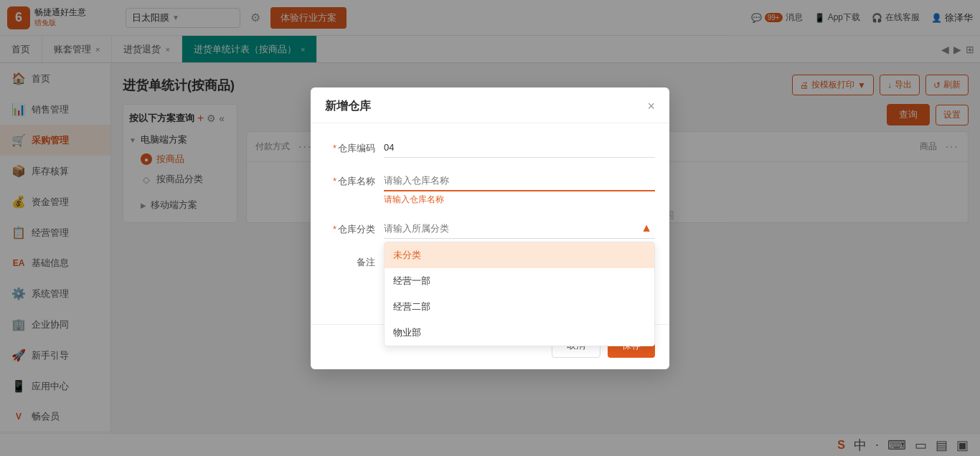  What do you see at coordinates (651, 106) in the screenshot?
I see `modal-close-btn: ×` at bounding box center [651, 106].